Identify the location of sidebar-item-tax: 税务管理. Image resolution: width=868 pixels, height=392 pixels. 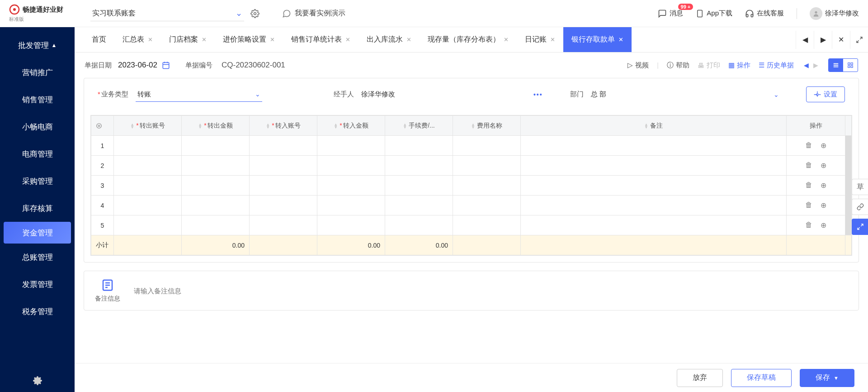
(37, 311).